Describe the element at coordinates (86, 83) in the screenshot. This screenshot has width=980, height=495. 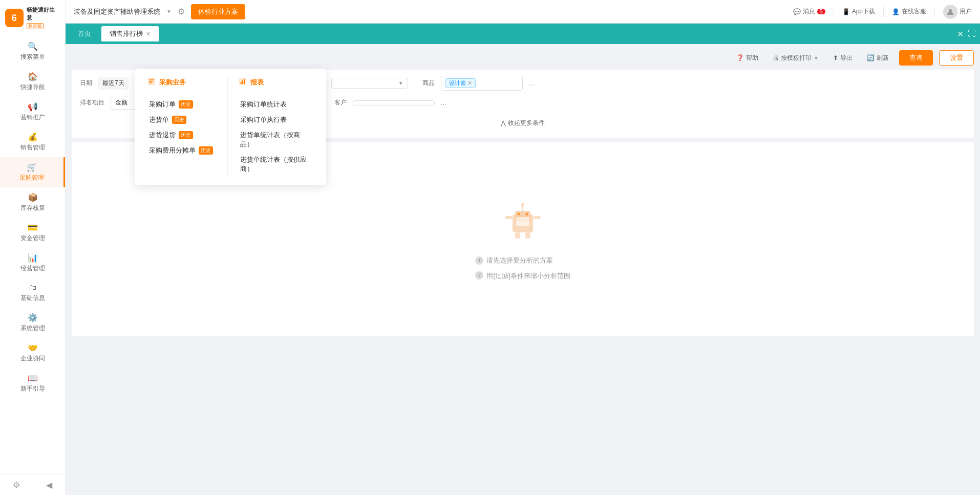
I see `date-filter-label: 日期` at that location.